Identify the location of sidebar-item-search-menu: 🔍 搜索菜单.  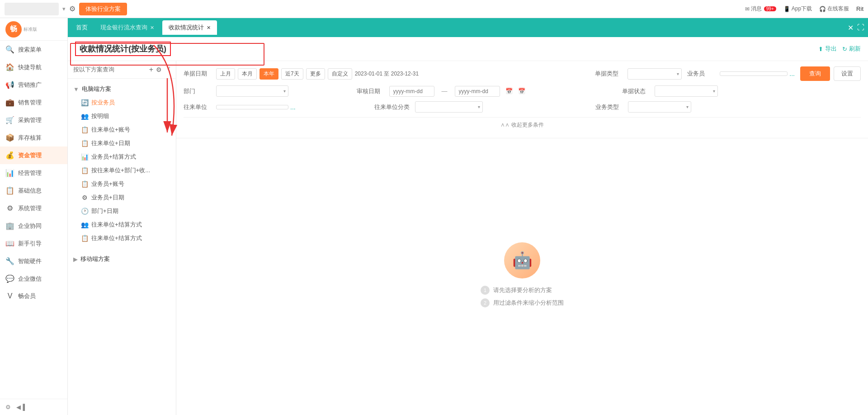
(33, 50).